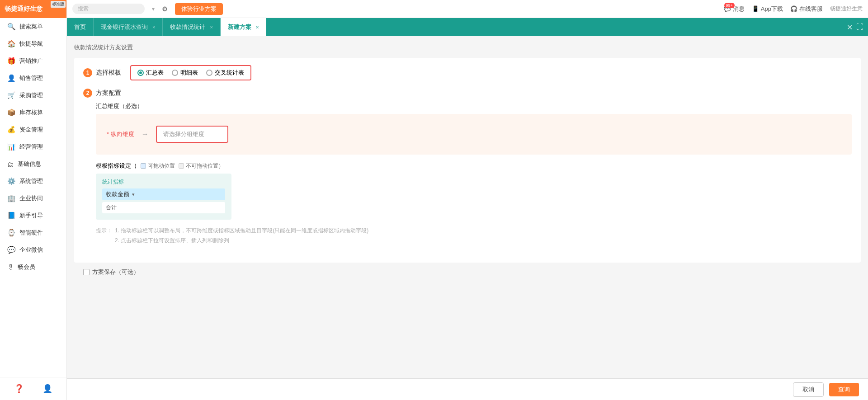 The height and width of the screenshot is (400, 868). Describe the element at coordinates (727, 9) in the screenshot. I see `message-icon: 💬99+` at that location.